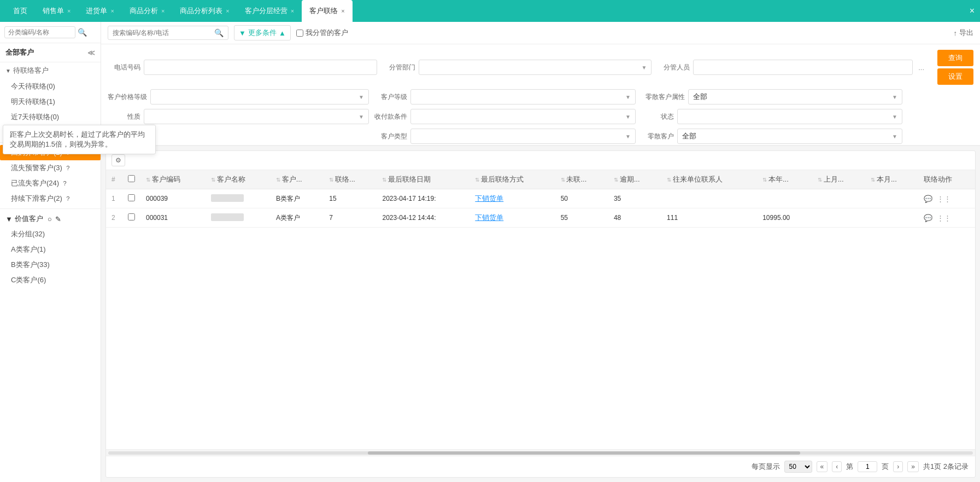  What do you see at coordinates (50, 265) in the screenshot?
I see `sidebar-class-b: B类客户(33)` at bounding box center [50, 265].